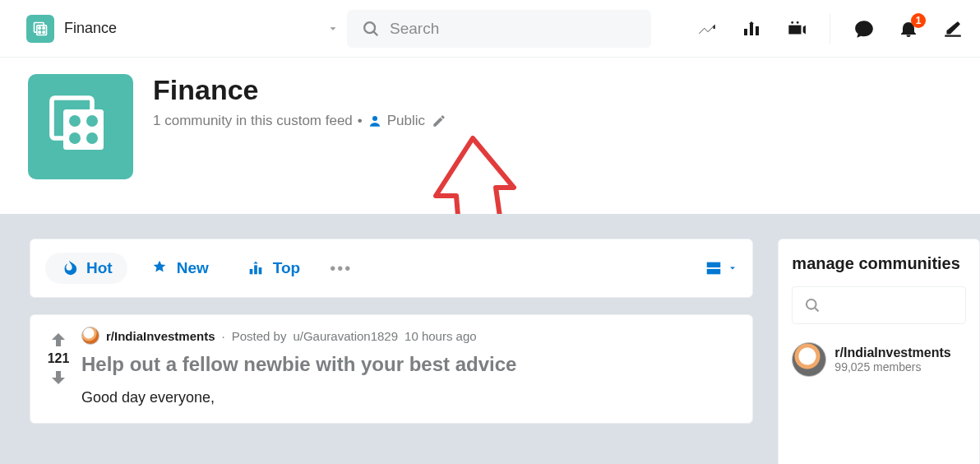 This screenshot has height=464, width=980. I want to click on search-input, so click(513, 29).